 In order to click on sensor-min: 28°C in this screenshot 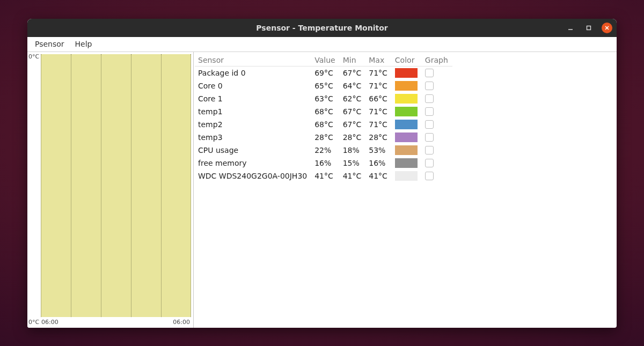, I will do `click(353, 137)`.